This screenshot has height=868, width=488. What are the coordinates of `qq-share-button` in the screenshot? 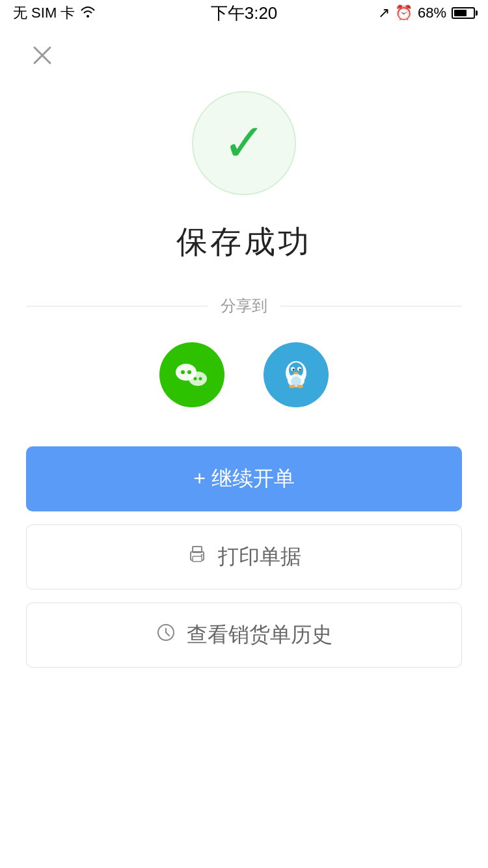 It's located at (296, 375).